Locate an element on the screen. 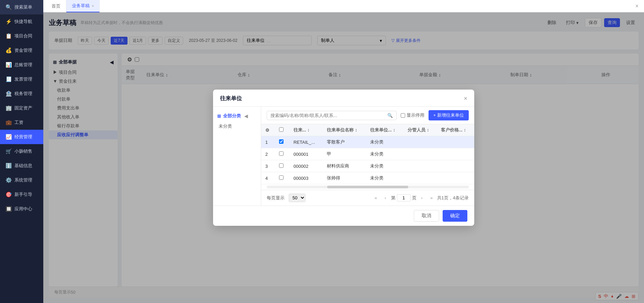  sidebar-item-label: 经营管理 is located at coordinates (23, 137).